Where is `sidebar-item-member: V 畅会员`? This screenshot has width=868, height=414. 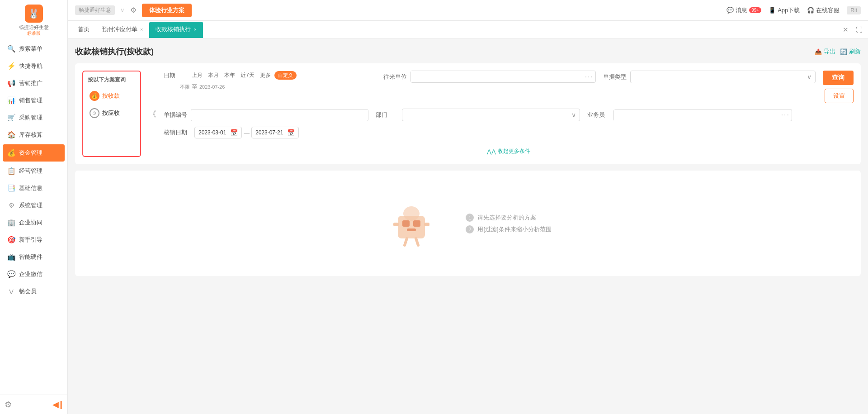
sidebar-item-member: V 畅会员 is located at coordinates (33, 291).